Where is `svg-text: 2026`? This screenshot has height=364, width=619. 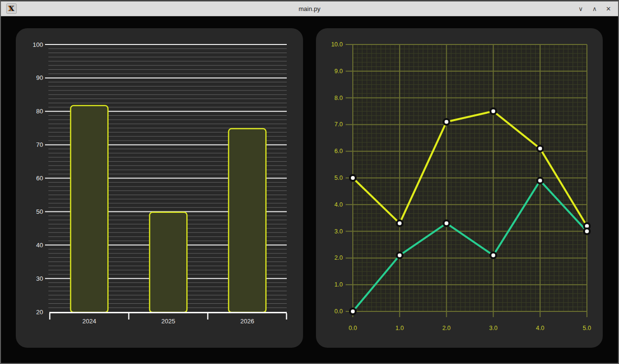 svg-text: 2026 is located at coordinates (247, 321).